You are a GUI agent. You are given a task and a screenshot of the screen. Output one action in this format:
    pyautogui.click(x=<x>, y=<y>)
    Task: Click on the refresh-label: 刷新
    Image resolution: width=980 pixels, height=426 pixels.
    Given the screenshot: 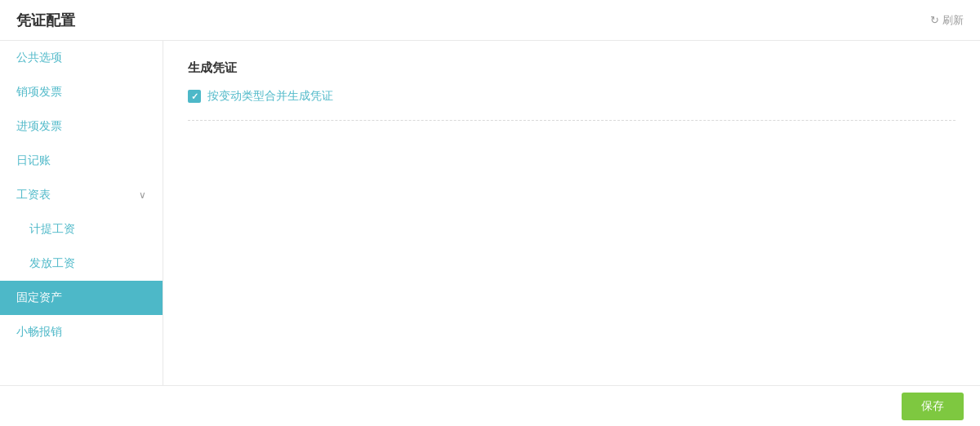 What is the action you would take?
    pyautogui.click(x=953, y=20)
    